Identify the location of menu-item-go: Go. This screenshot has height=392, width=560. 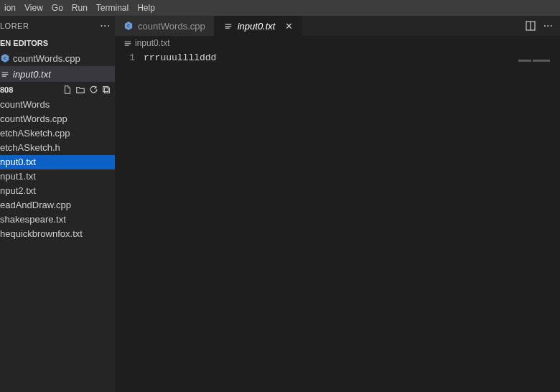
(57, 8).